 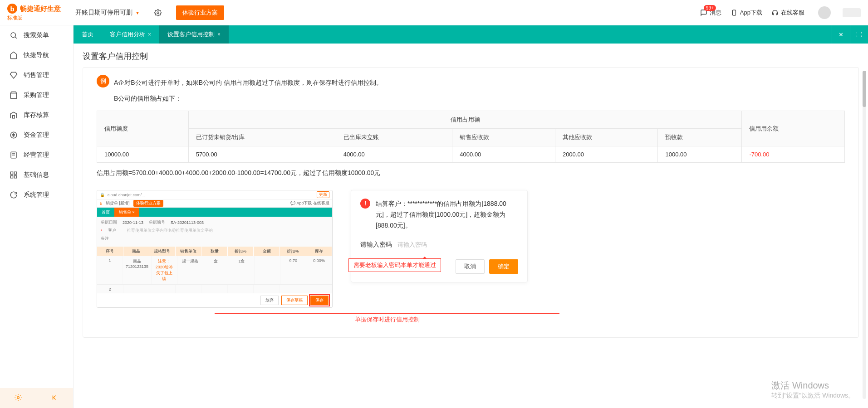 I want to click on th-col: 已订货未销货/出库, so click(x=262, y=138).